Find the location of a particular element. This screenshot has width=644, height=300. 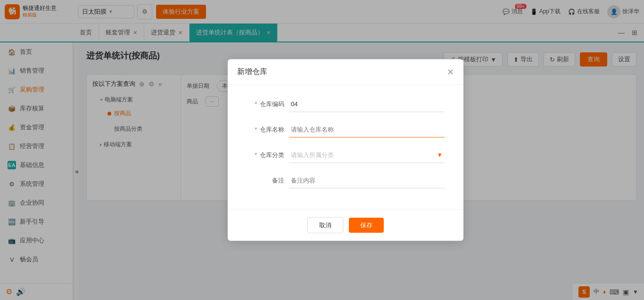

category-chevron-icon: ▼ is located at coordinates (439, 155).